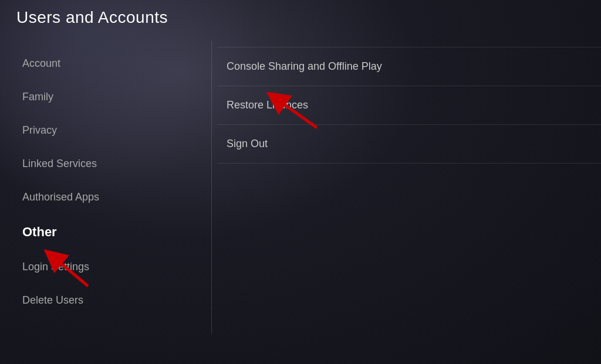 The height and width of the screenshot is (364, 601). What do you see at coordinates (211, 188) in the screenshot?
I see `panel-divider` at bounding box center [211, 188].